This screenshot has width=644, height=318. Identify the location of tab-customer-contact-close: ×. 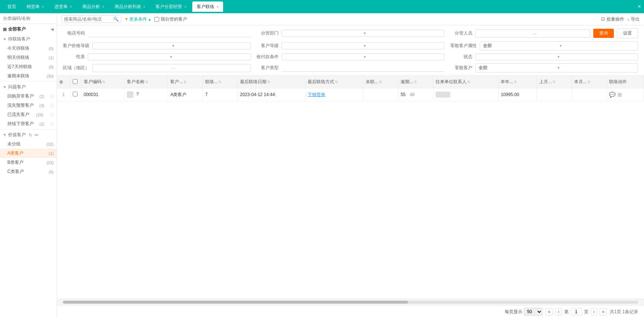
(218, 7).